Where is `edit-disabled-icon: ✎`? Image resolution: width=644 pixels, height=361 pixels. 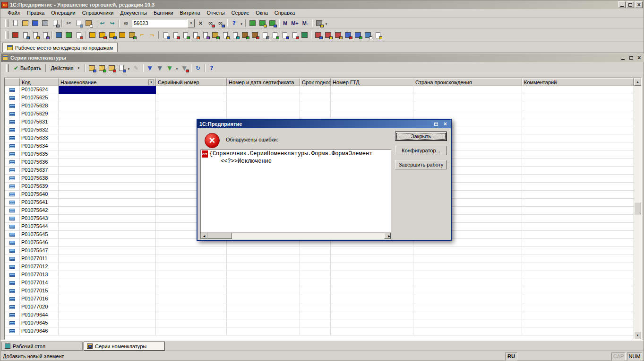 edit-disabled-icon: ✎ is located at coordinates (136, 68).